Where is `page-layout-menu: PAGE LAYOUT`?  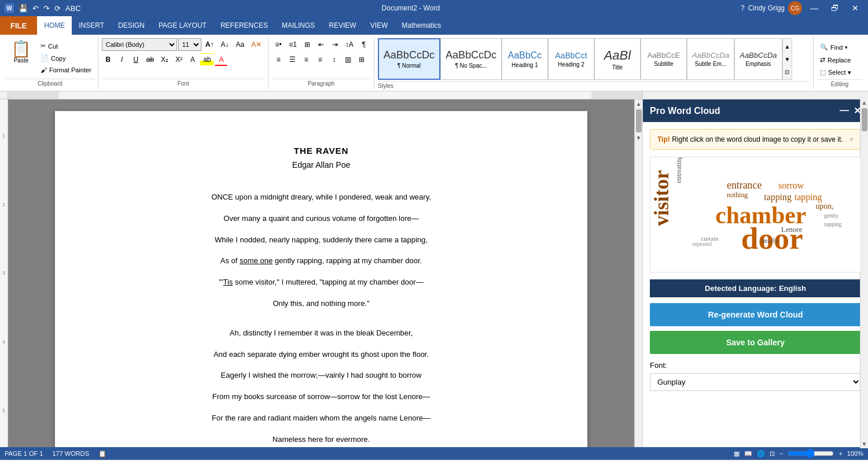 page-layout-menu: PAGE LAYOUT is located at coordinates (183, 25).